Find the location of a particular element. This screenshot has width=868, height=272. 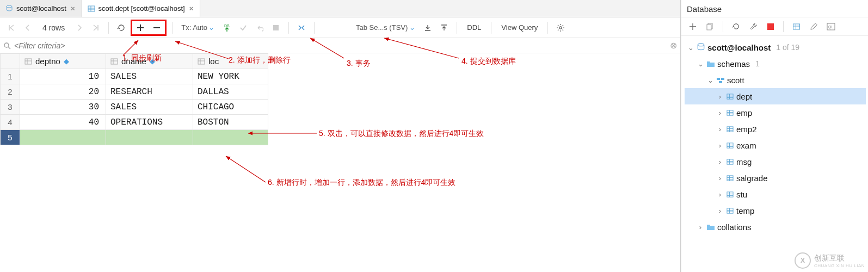

view-query-button: View Query is located at coordinates (519, 27).